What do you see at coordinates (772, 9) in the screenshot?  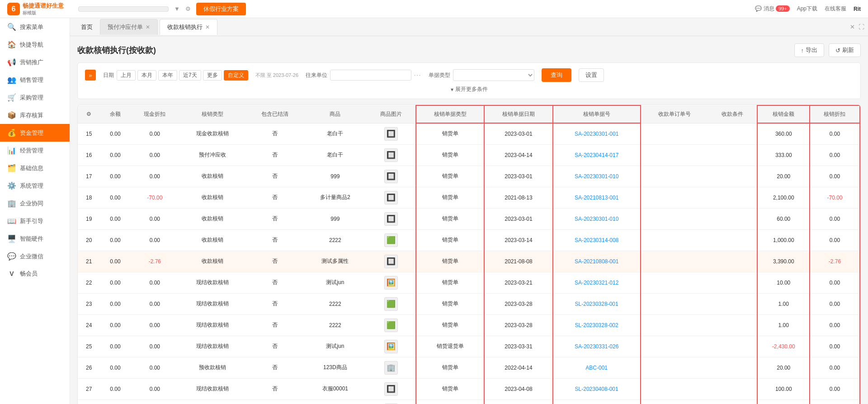 I see `message-icon: 💬 消息 99+` at bounding box center [772, 9].